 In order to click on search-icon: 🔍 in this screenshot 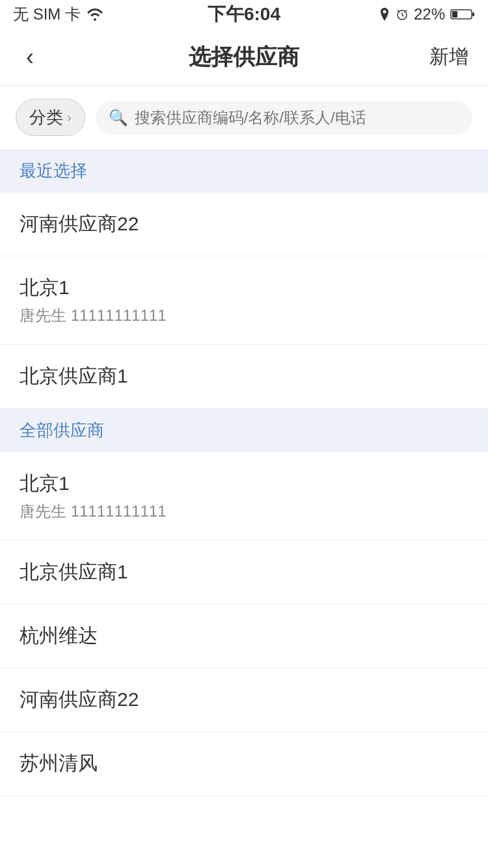, I will do `click(118, 118)`.